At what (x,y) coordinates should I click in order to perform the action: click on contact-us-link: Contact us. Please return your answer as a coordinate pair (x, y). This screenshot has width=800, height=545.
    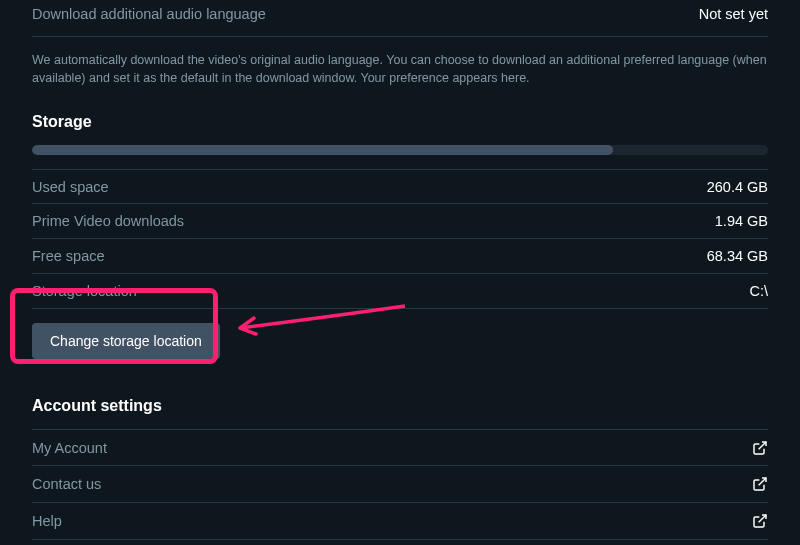
    Looking at the image, I should click on (400, 484).